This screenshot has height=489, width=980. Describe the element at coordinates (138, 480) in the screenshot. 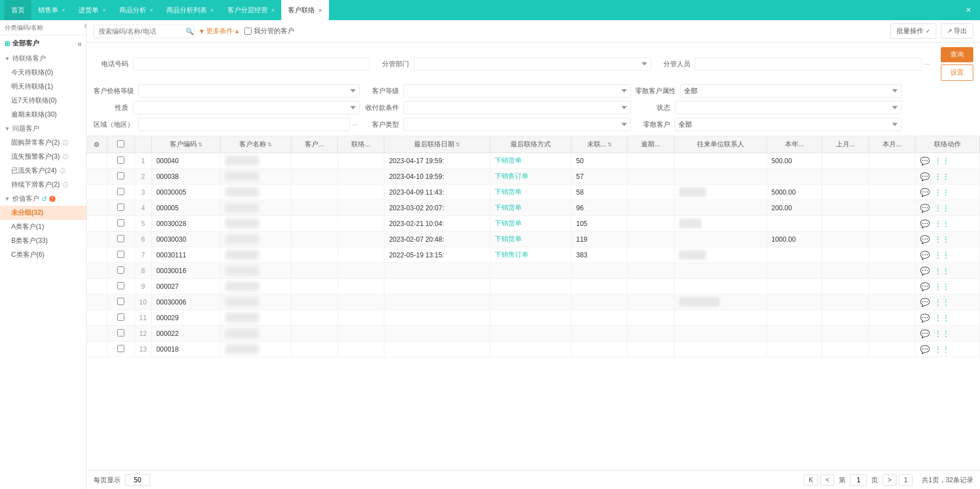

I see `page-size-input: 50` at that location.